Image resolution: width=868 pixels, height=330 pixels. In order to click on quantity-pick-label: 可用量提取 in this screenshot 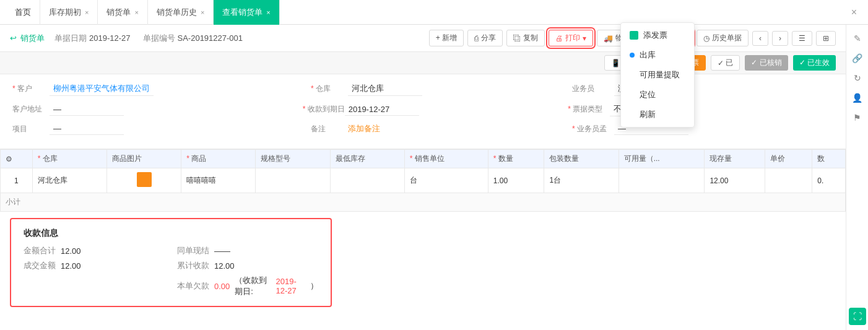, I will do `click(660, 75)`.